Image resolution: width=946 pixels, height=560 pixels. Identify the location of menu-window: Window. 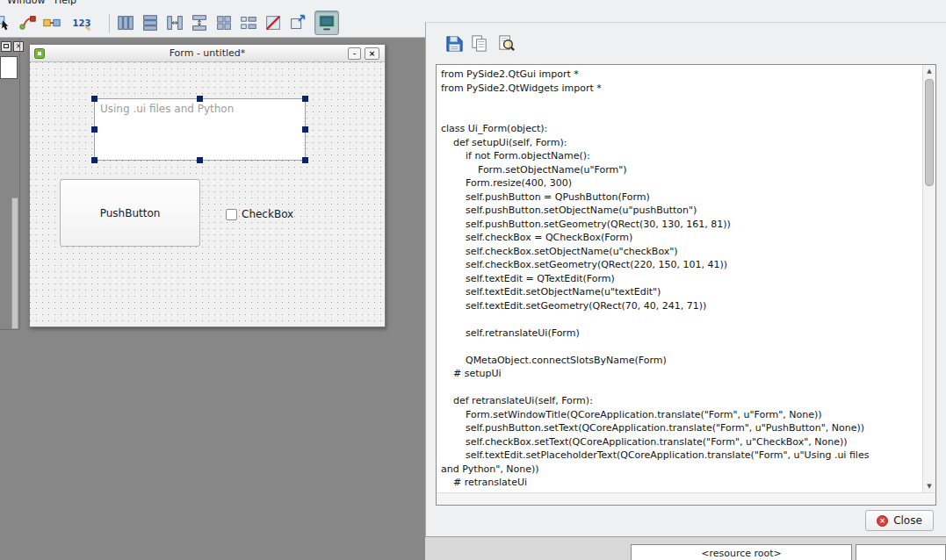
(26, 4).